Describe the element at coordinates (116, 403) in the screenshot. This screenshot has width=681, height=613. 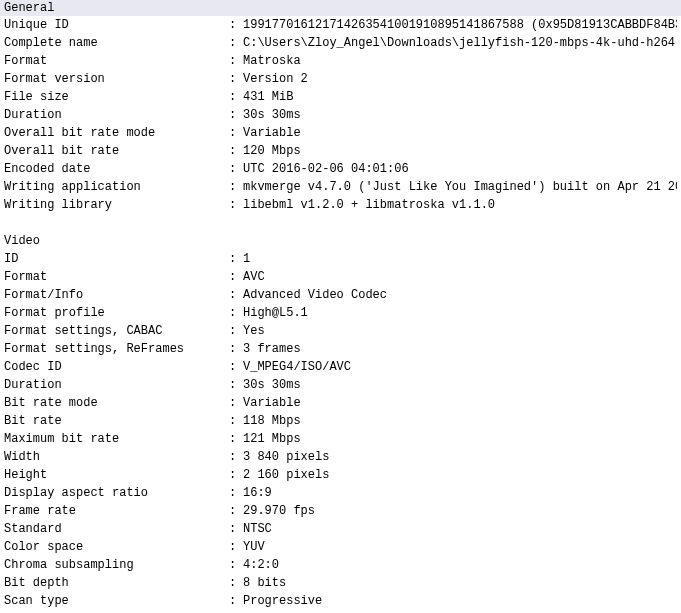
I see `property-label: Bit rate mode` at that location.